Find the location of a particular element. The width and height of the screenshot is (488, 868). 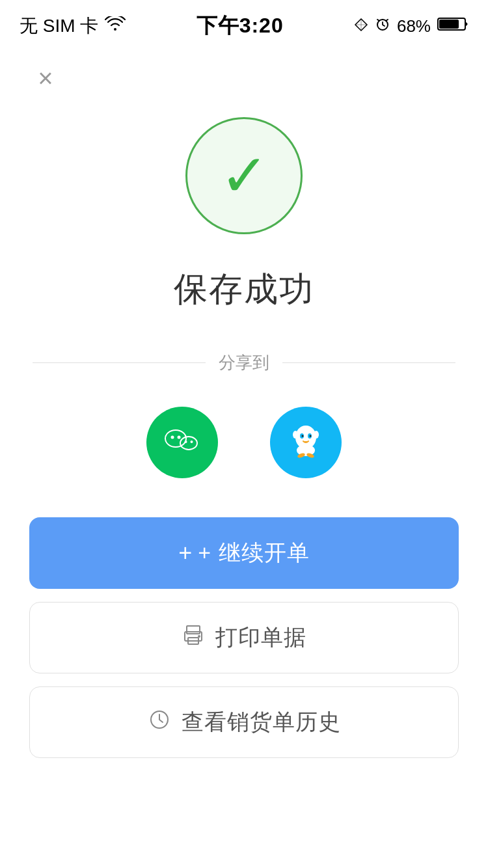

continue-plus-icon: + is located at coordinates (185, 553).